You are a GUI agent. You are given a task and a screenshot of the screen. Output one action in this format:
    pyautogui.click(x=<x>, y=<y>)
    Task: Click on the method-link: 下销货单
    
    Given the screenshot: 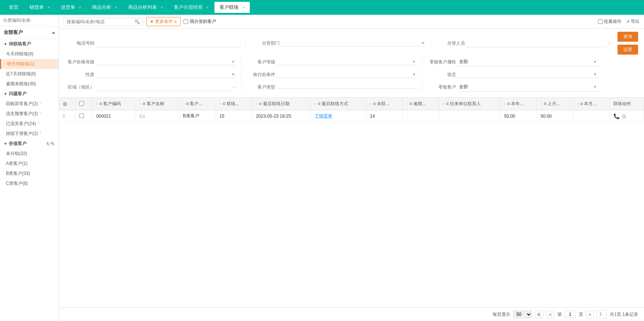 What is the action you would take?
    pyautogui.click(x=323, y=116)
    